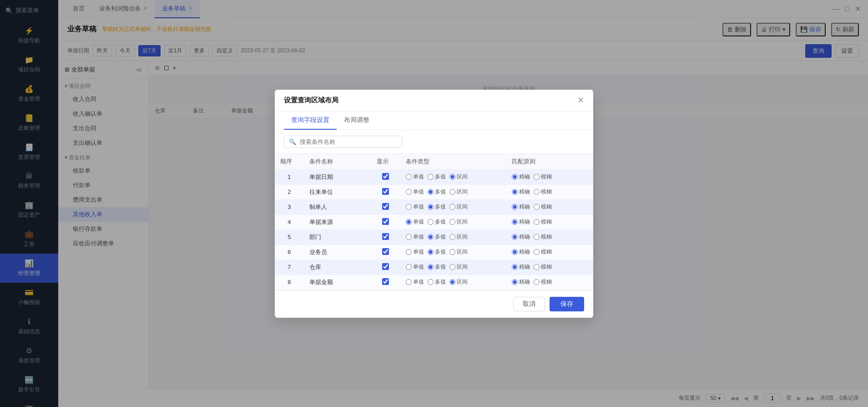 The width and height of the screenshot is (868, 407). Describe the element at coordinates (357, 121) in the screenshot. I see `tab-layout-adjust: 布局调整` at that location.